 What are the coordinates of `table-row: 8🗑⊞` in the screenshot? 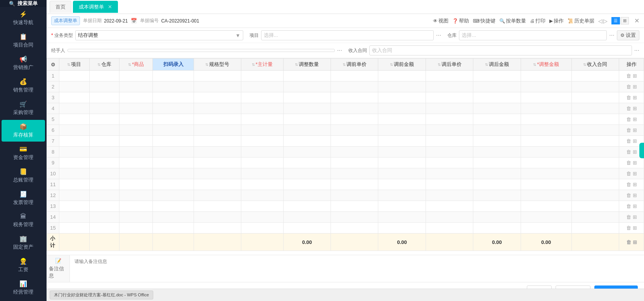 It's located at (345, 152).